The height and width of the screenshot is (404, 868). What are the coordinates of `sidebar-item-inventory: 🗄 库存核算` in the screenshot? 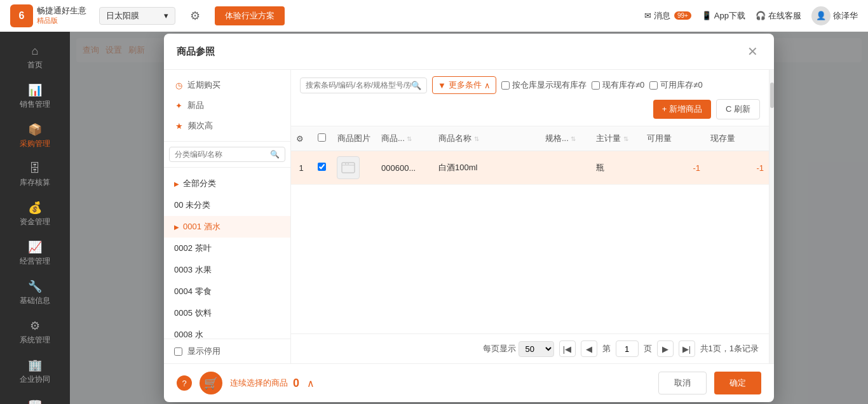 It's located at (35, 175).